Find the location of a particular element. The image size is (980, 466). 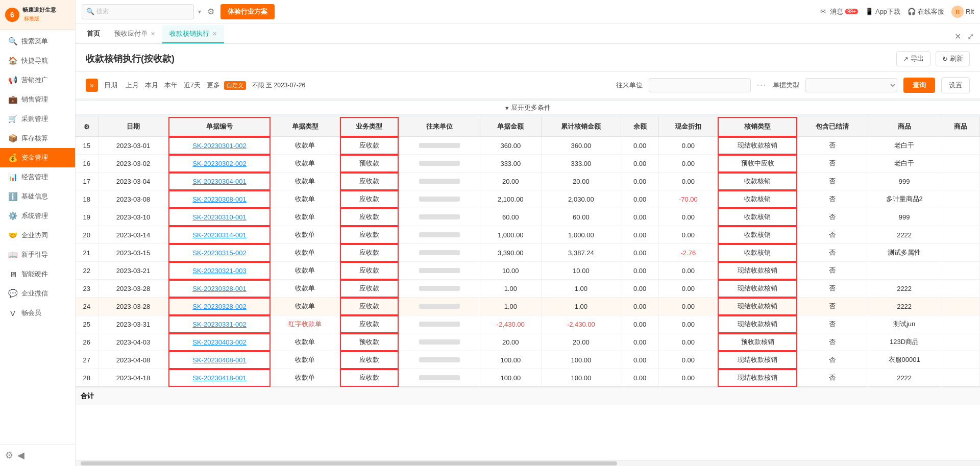

bill-no-link: SK-20230310-001 is located at coordinates (219, 217).